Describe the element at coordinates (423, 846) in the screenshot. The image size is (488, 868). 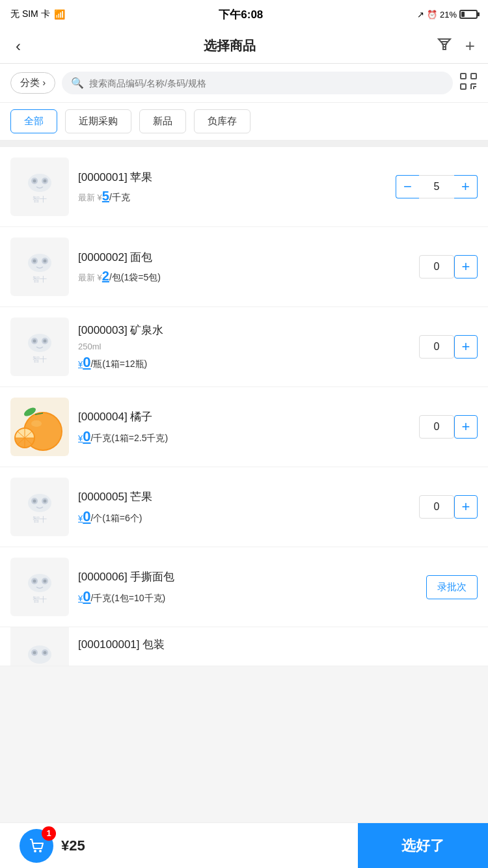
I see `confirm-button: 选好了` at that location.